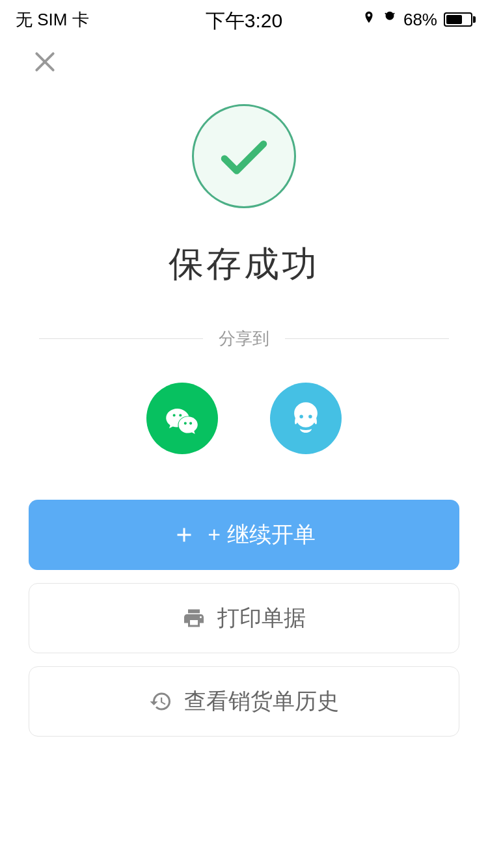 The width and height of the screenshot is (488, 868). What do you see at coordinates (194, 618) in the screenshot?
I see `print-icon` at bounding box center [194, 618].